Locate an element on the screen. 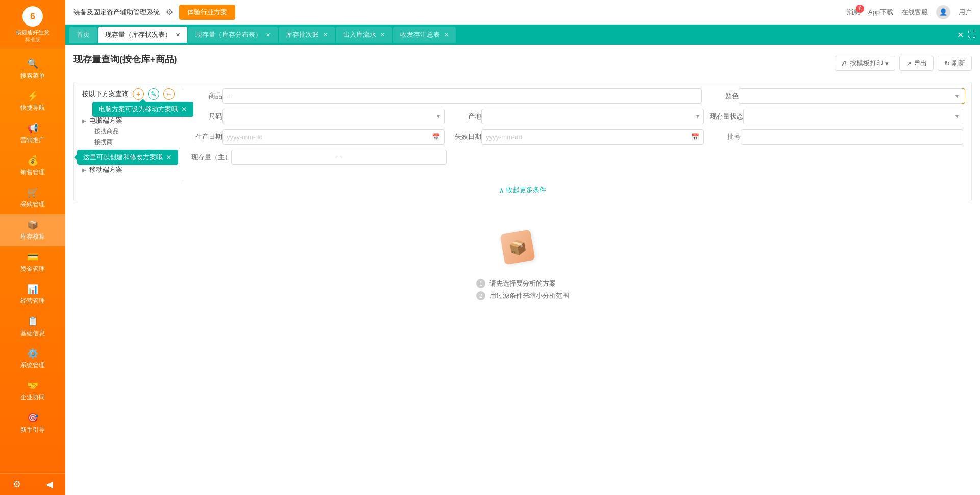 The image size is (980, 495). collapse-button: ∧ 收起更多条件 is located at coordinates (523, 190).